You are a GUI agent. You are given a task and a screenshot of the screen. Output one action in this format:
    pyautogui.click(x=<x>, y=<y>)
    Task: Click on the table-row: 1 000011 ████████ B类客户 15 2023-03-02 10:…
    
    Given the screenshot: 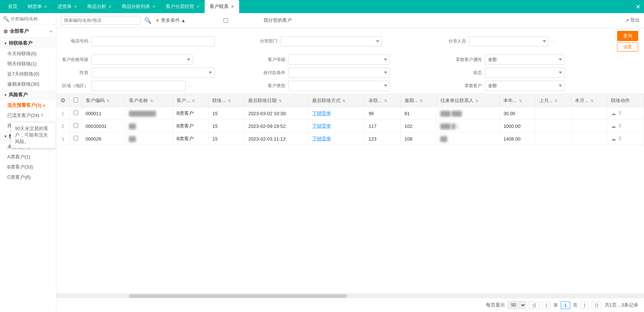 What is the action you would take?
    pyautogui.click(x=350, y=113)
    